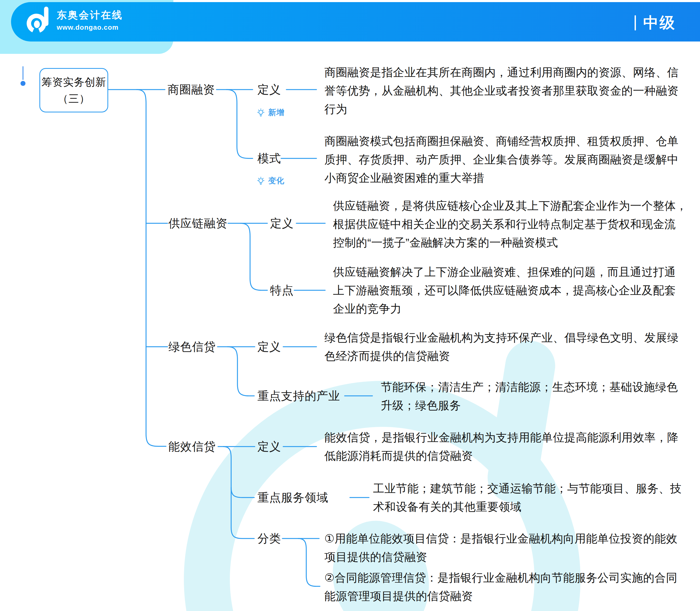  Describe the element at coordinates (635, 23) in the screenshot. I see `level-separator` at that location.